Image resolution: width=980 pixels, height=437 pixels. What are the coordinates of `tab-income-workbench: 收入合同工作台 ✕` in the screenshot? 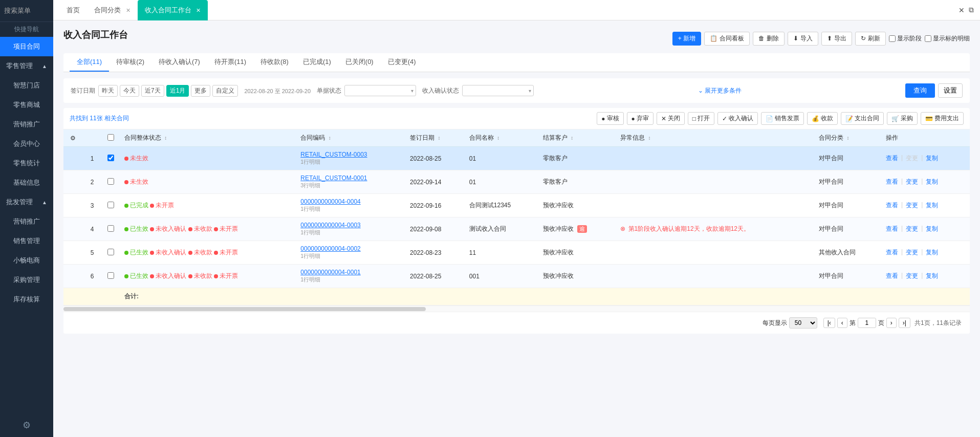 It's located at (173, 10).